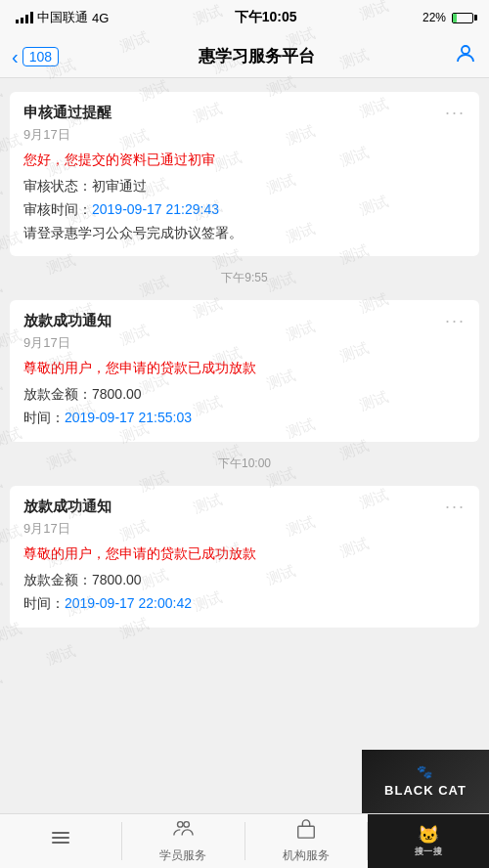 This screenshot has width=489, height=868. What do you see at coordinates (244, 278) in the screenshot?
I see `time-separator-1: 下午9:55` at bounding box center [244, 278].